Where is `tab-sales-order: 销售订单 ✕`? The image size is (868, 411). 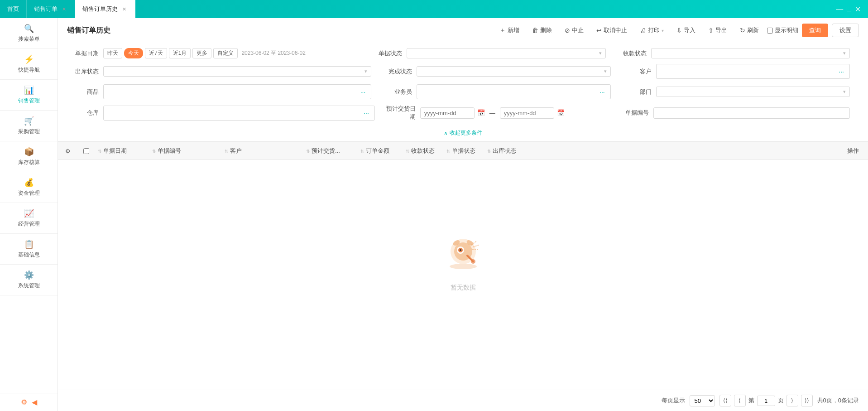
tab-sales-order: 销售订单 ✕ is located at coordinates (51, 9).